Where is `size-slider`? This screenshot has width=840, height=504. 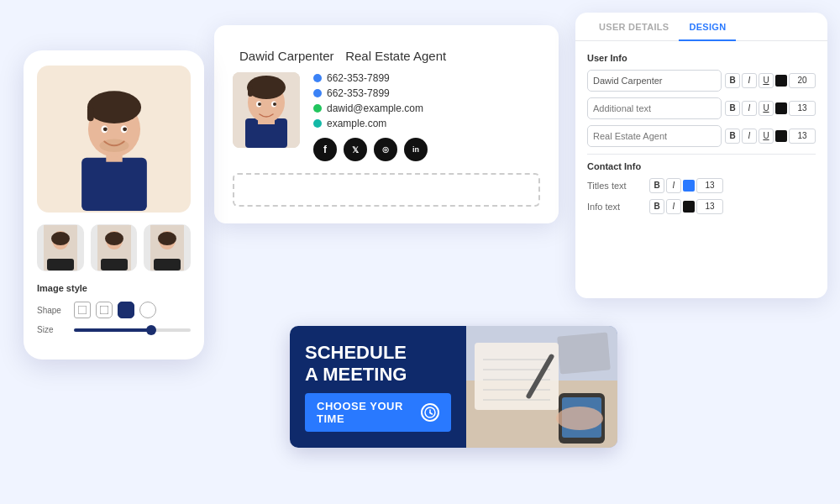 size-slider is located at coordinates (133, 330).